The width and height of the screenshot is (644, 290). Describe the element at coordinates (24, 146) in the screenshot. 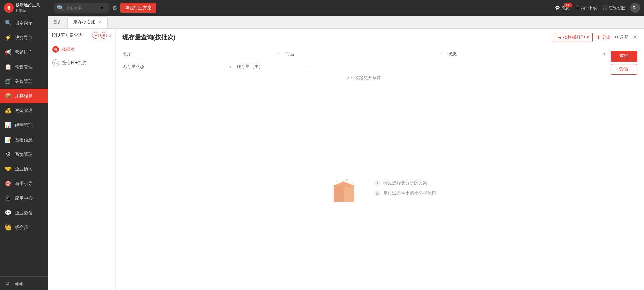

I see `sidebar-scroll: 🔍 搜索菜单 ⚡ 快捷导航 📢 营销推广 📋 销售管理 🛒 采购管理 📦` at that location.